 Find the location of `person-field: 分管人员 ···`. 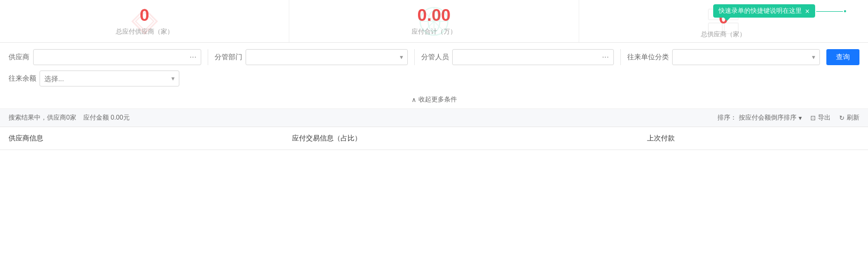

person-field: 分管人员 ··· is located at coordinates (518, 57).